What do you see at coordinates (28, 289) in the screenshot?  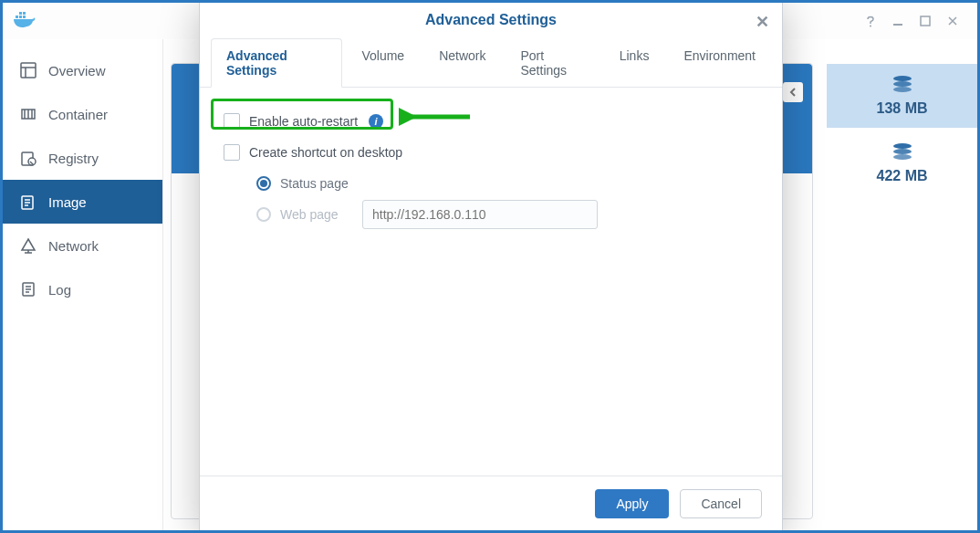 I see `log-icon` at bounding box center [28, 289].